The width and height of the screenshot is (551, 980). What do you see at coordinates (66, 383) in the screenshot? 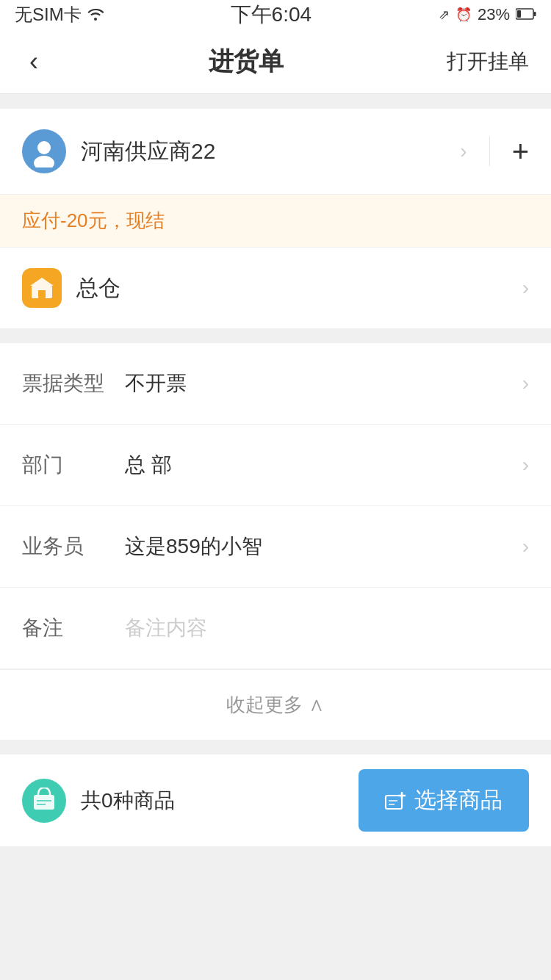
I see `invoice-type-label: 票据类型` at bounding box center [66, 383].